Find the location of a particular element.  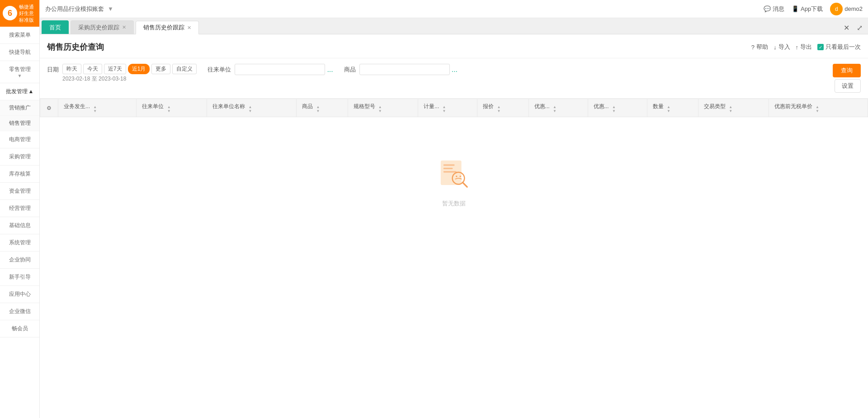

product-select-icon: ... is located at coordinates (455, 70).